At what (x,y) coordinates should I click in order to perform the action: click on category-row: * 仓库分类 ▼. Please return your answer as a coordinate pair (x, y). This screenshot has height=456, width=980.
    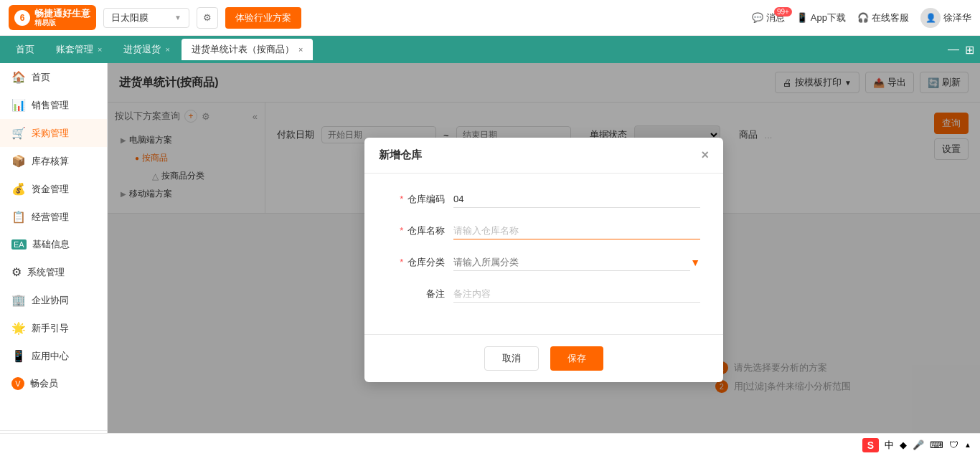
    Looking at the image, I should click on (544, 262).